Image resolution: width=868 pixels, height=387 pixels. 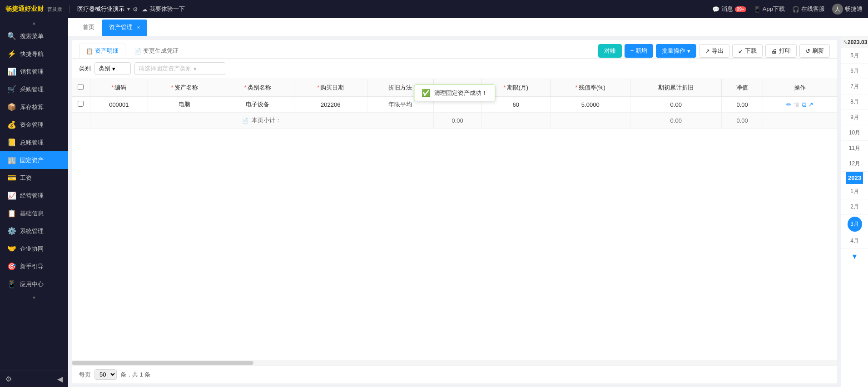 What do you see at coordinates (855, 56) in the screenshot?
I see `calendar-month-5: 5月` at bounding box center [855, 56].